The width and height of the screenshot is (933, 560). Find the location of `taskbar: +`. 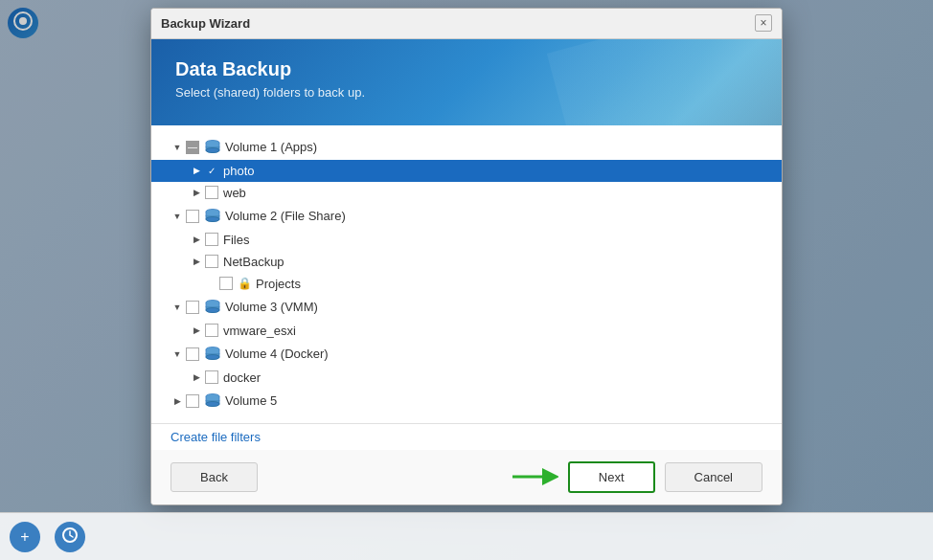

taskbar: + is located at coordinates (466, 536).